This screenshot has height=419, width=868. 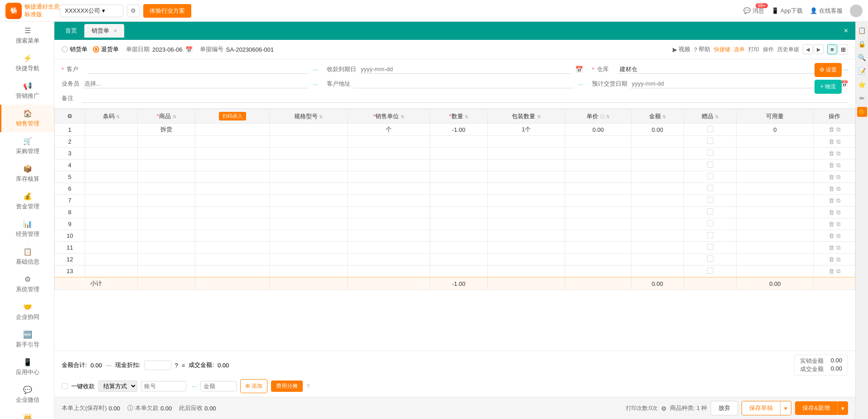 What do you see at coordinates (862, 58) in the screenshot?
I see `panel-icon-3: 🔍` at bounding box center [862, 58].